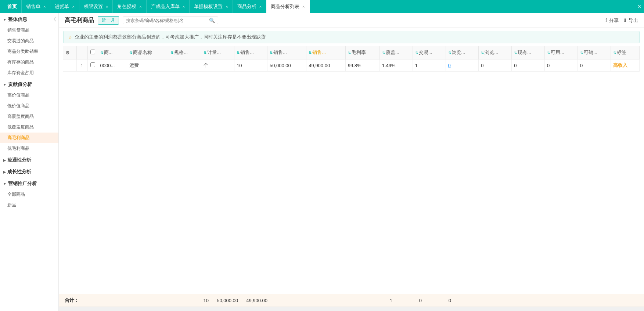 The image size is (644, 311). What do you see at coordinates (594, 53) in the screenshot?
I see `col-sellable-header: ⇅可销...` at bounding box center [594, 53].